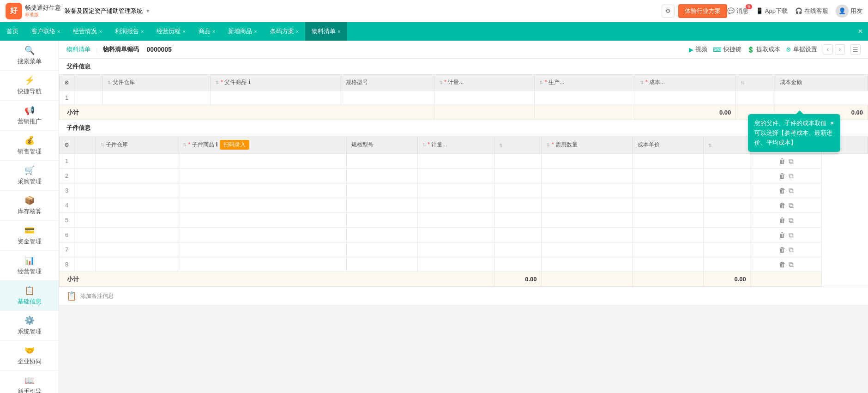  I want to click on sidebar-item-quicknav: ⚡ 快捷导航, so click(30, 86).